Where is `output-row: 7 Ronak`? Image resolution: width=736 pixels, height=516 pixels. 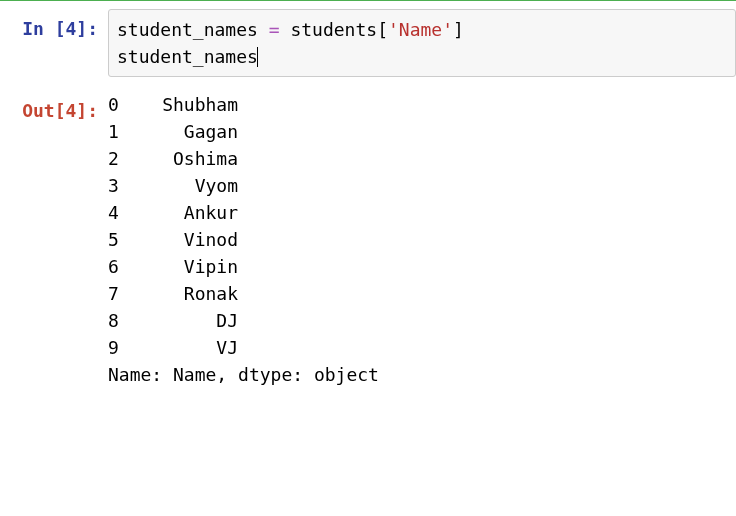 output-row: 7 Ronak is located at coordinates (422, 294).